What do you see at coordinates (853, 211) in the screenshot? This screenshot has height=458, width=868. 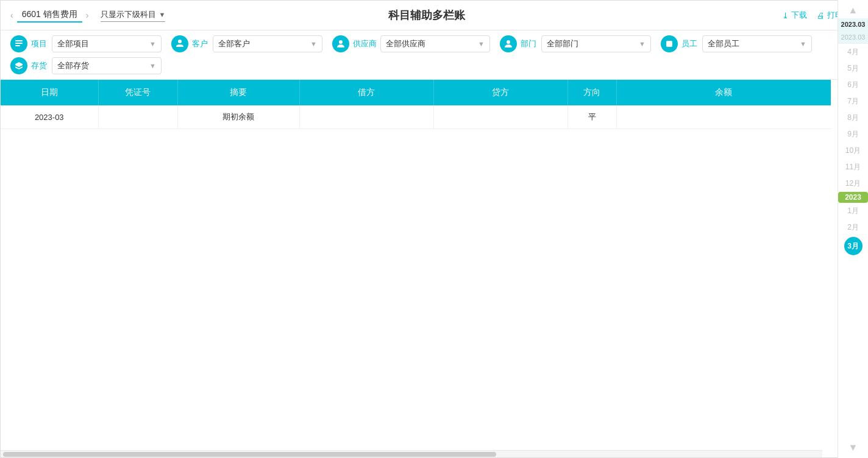 I see `timeline-month-1: 1月` at bounding box center [853, 211].